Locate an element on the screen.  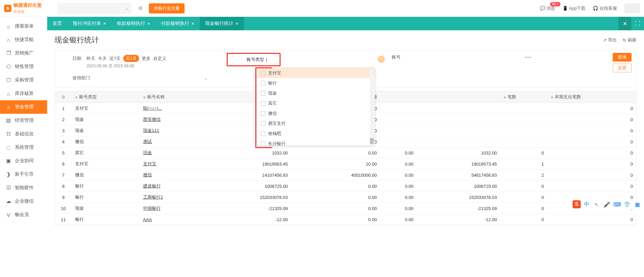
row-index: 9 is located at coordinates (63, 197).